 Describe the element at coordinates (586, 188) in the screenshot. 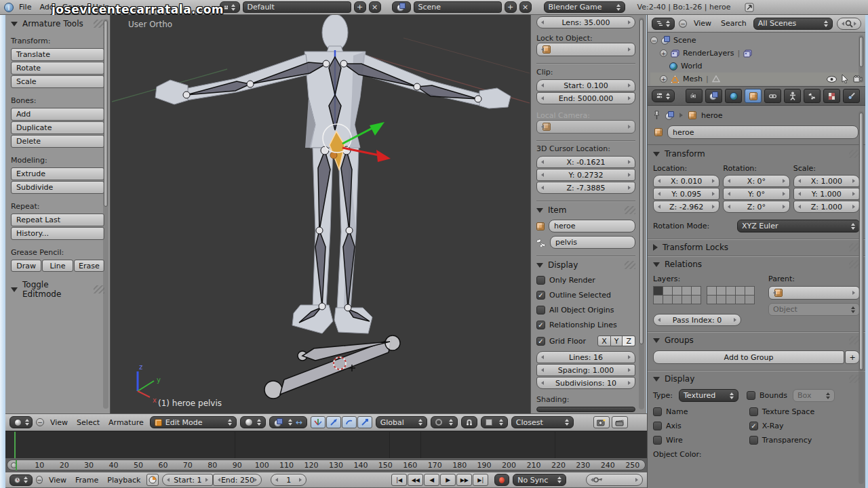

I see `cursor-z-slider: Z: -7.3885` at that location.